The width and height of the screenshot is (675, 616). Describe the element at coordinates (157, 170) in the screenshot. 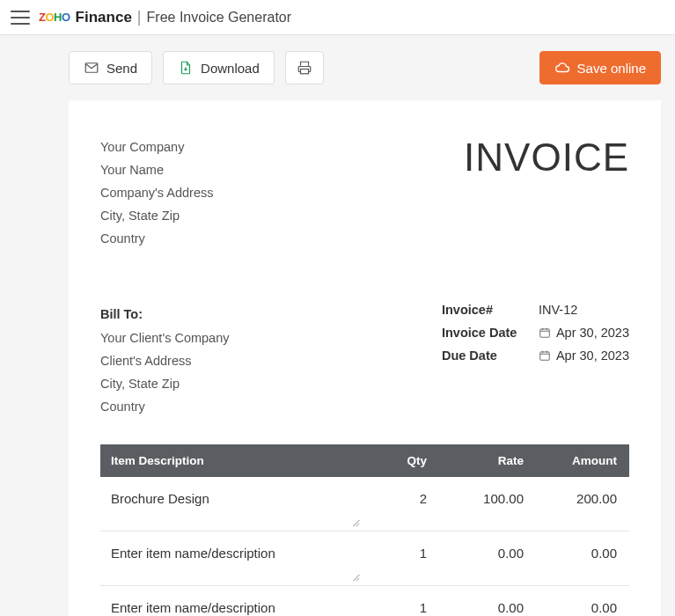

I see `company-person: Your Name` at that location.